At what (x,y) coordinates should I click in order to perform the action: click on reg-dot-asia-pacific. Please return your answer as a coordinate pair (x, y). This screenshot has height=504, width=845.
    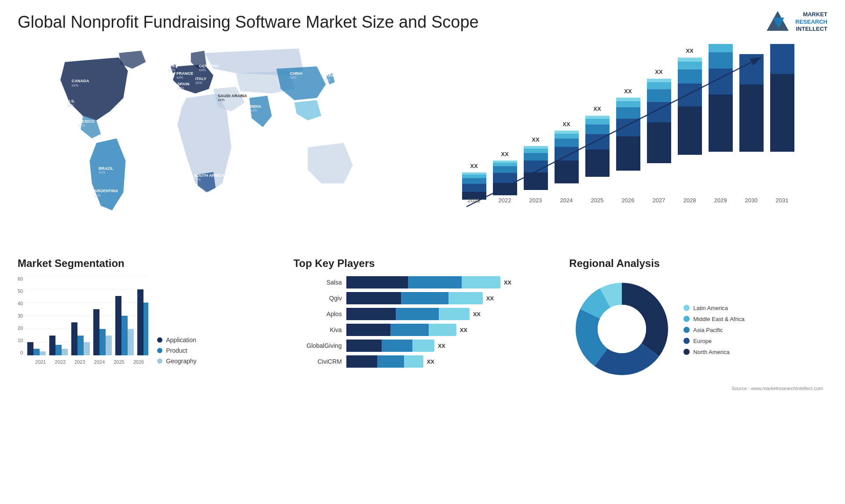
    Looking at the image, I should click on (687, 330).